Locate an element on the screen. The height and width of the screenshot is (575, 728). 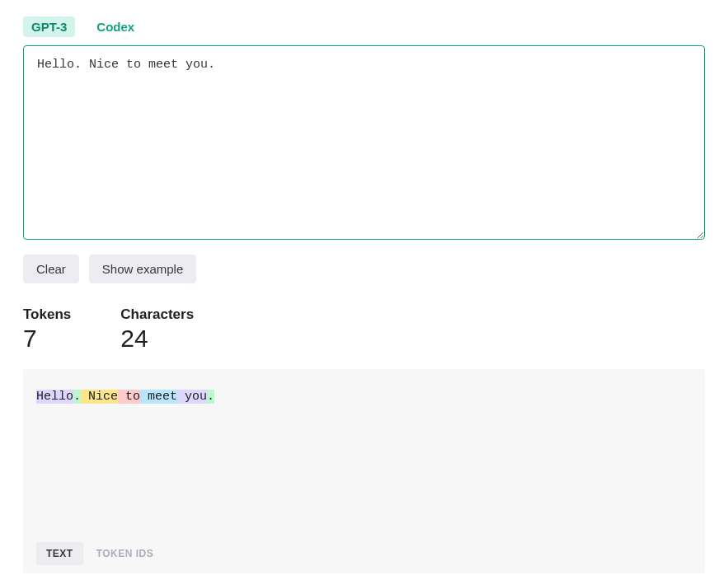
tokens-stat: Tokens 7 is located at coordinates (47, 330).